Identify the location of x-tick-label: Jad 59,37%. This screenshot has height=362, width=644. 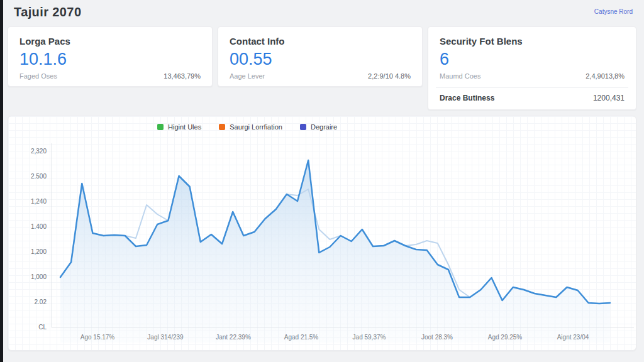
(369, 337).